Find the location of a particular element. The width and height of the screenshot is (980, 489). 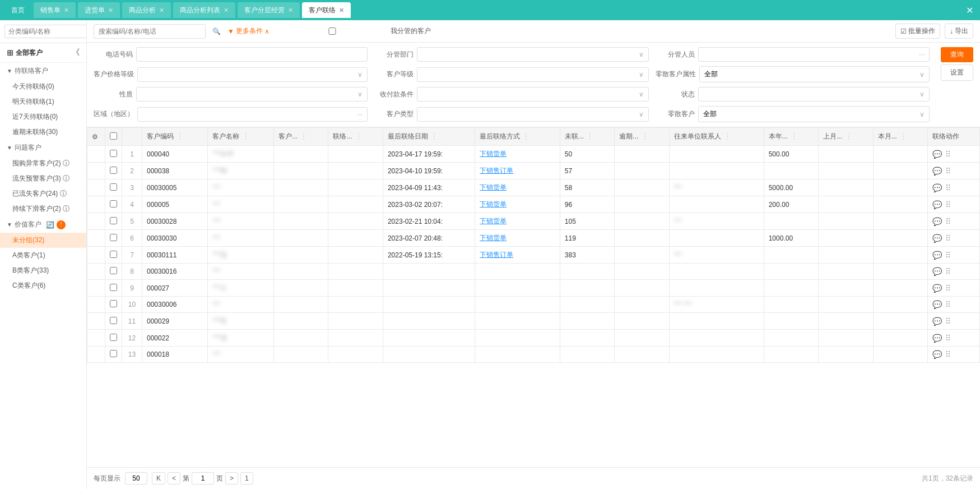

status-select: ∨ is located at coordinates (814, 94).